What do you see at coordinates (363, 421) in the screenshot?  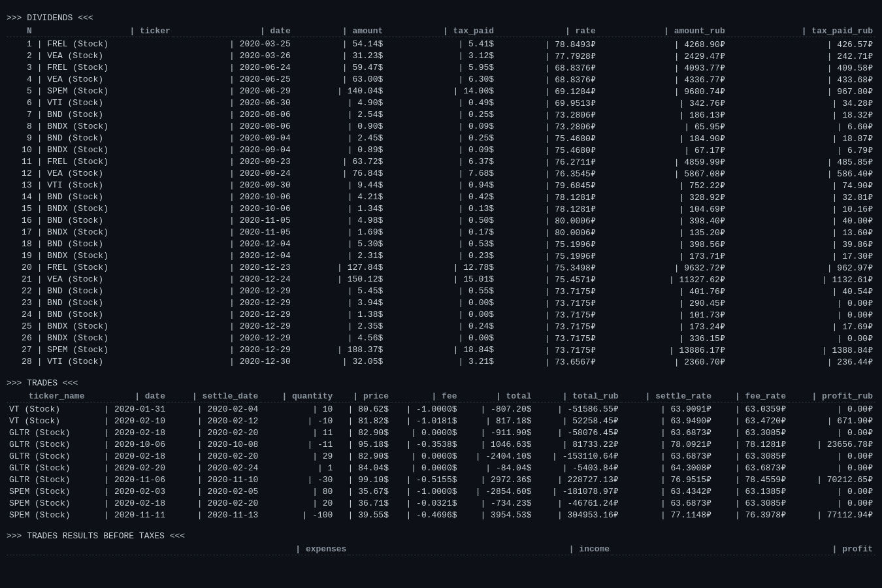 I see `table-cell: | 81.82$` at bounding box center [363, 421].